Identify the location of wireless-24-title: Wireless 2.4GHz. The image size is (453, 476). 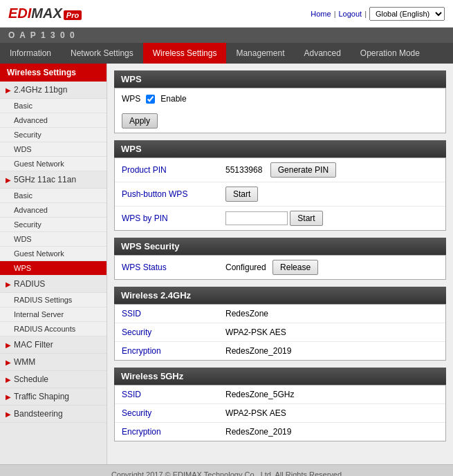
(280, 296).